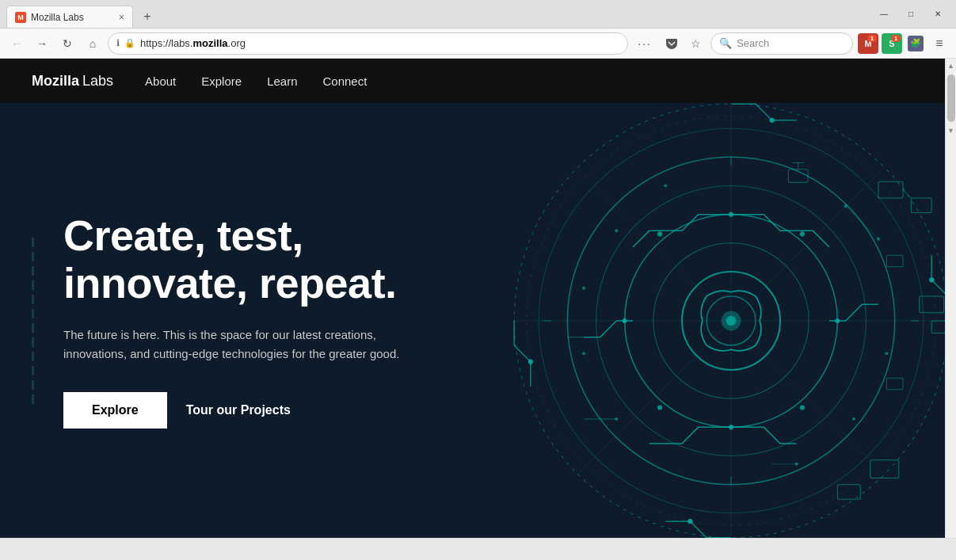  I want to click on tour-button: Tour our Projects, so click(238, 410).